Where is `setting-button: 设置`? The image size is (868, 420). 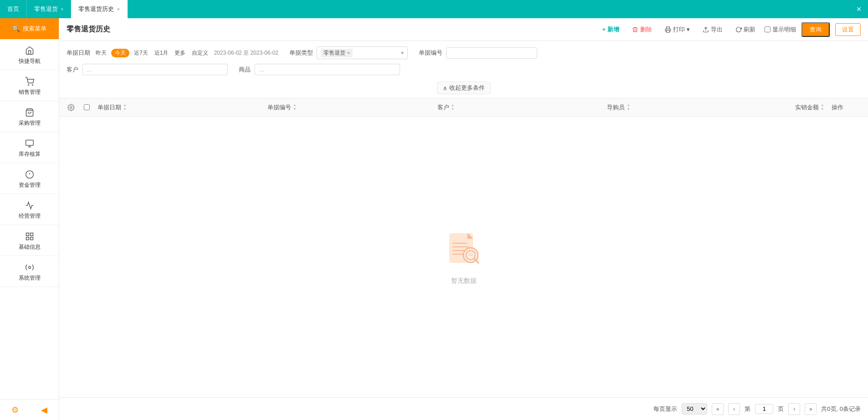 setting-button: 设置 is located at coordinates (848, 30).